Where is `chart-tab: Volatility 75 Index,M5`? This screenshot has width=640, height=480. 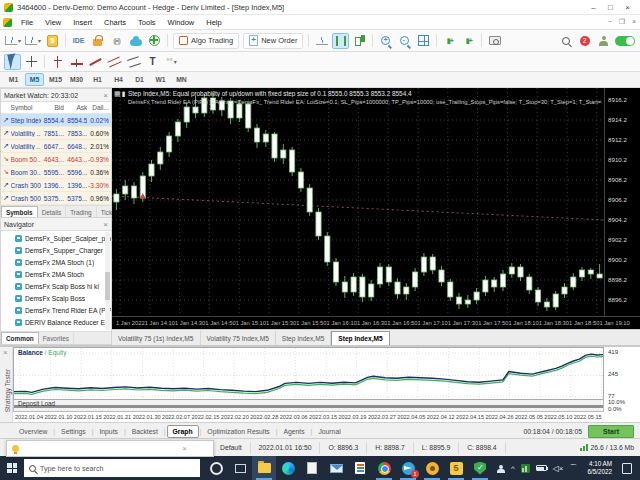
chart-tab: Volatility 75 Index,M5 is located at coordinates (238, 338).